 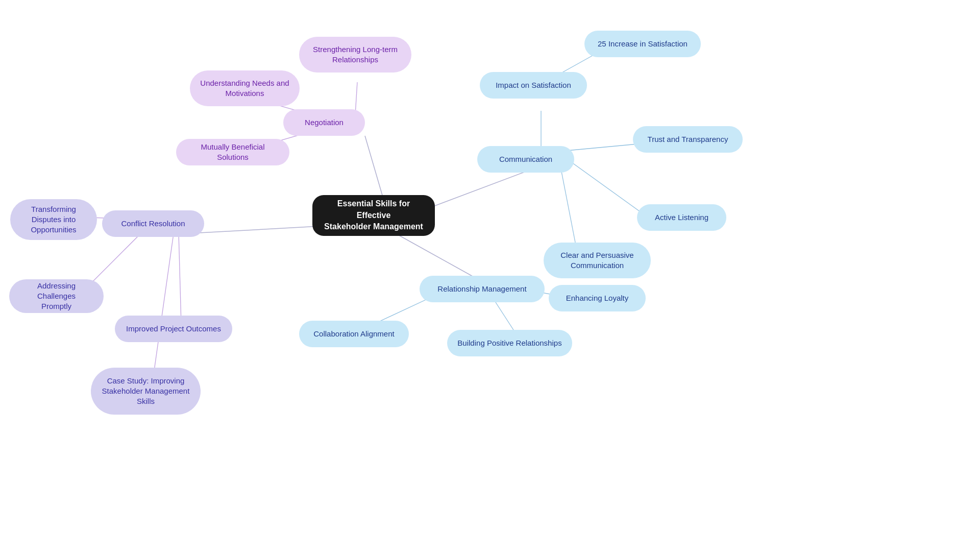 I want to click on active-listening-label: Active Listening, so click(x=682, y=218).